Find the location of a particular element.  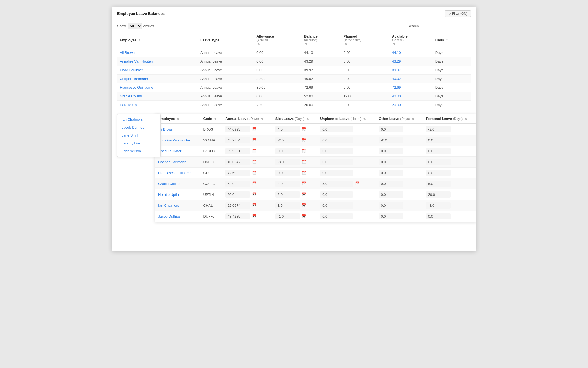

sort-icon-ov-code: ⇅ is located at coordinates (215, 119).